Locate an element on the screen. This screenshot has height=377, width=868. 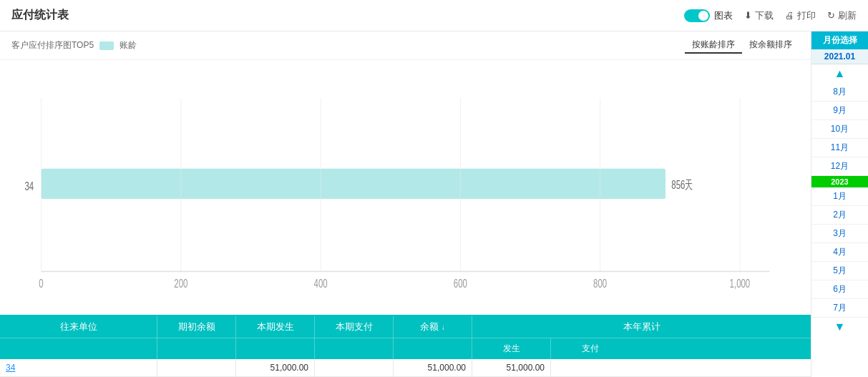
sidebar-down-arrow: ▼ is located at coordinates (840, 327).